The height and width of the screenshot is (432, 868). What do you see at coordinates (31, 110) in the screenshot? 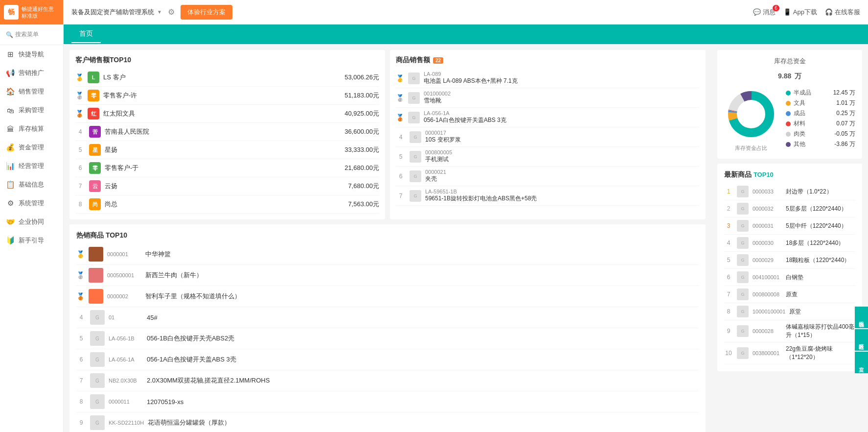
I see `sidebar-item-purchase: 🛍采购管理` at bounding box center [31, 110].